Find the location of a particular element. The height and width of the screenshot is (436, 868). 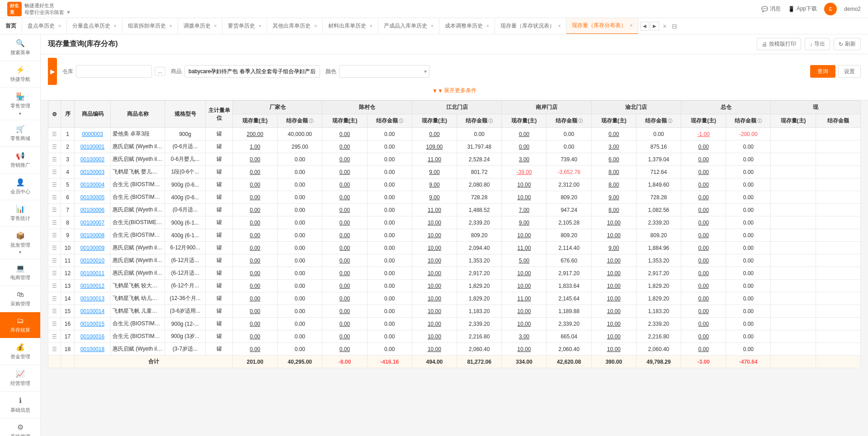

color-input is located at coordinates (384, 71).